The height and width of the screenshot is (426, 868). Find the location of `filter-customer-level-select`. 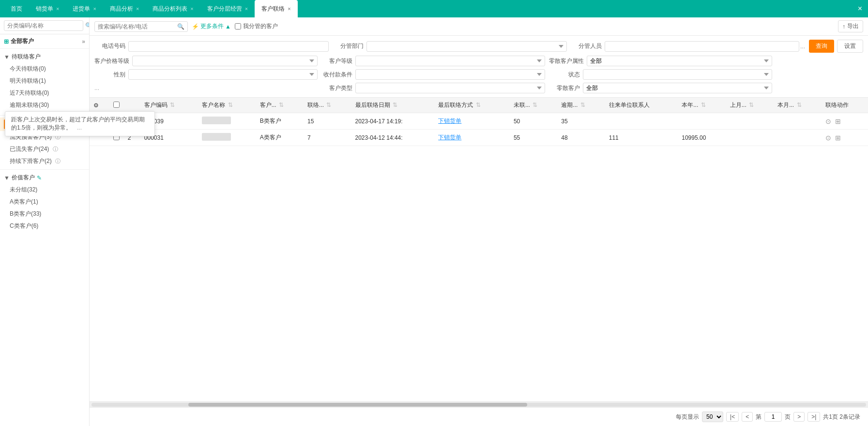

filter-customer-level-select is located at coordinates (450, 61).